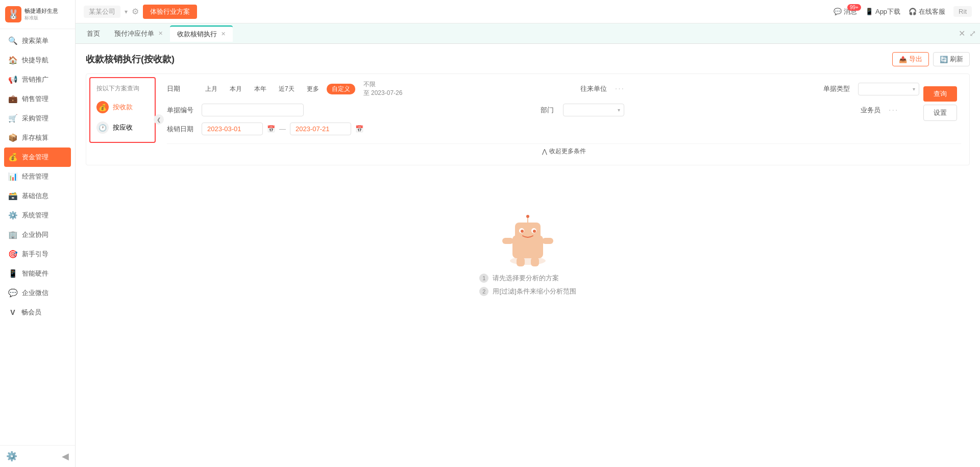 The height and width of the screenshot is (467, 980). I want to click on wechat-icon: 💬, so click(13, 293).